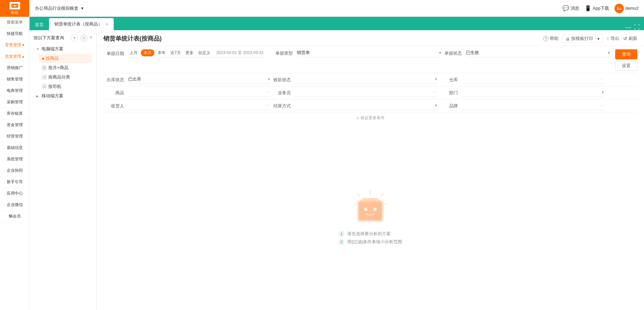  I want to click on scheme-product-active-icon: ●, so click(43, 58).